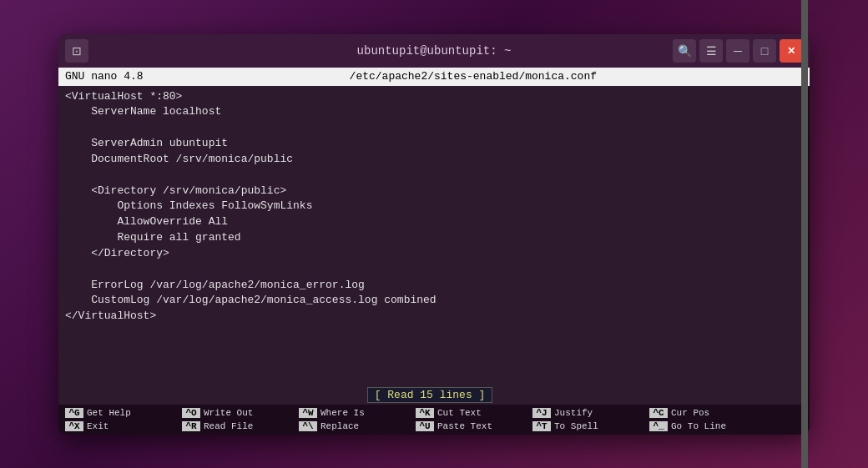  What do you see at coordinates (98, 426) in the screenshot?
I see `label-exit: Exit` at bounding box center [98, 426].